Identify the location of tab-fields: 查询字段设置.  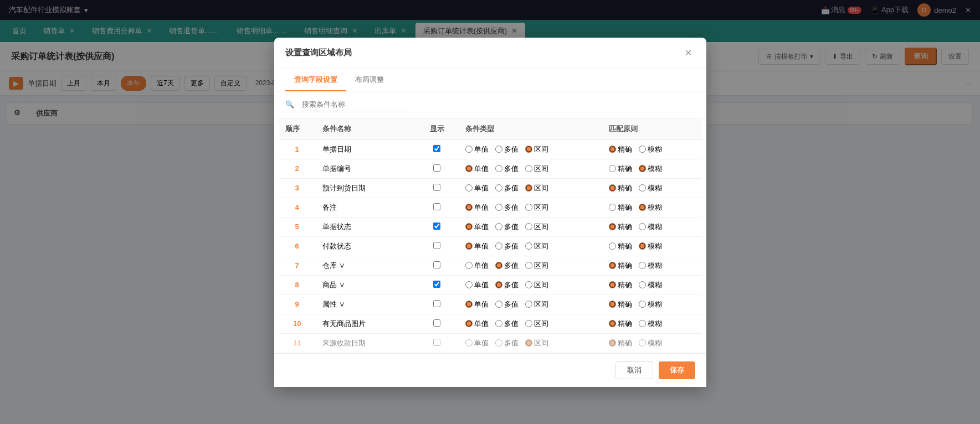
(316, 80).